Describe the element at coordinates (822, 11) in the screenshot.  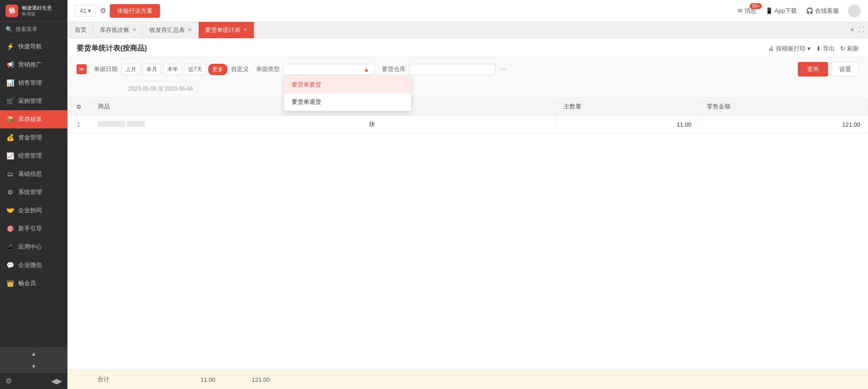
I see `online-service-item: 🎧 在线客服` at that location.